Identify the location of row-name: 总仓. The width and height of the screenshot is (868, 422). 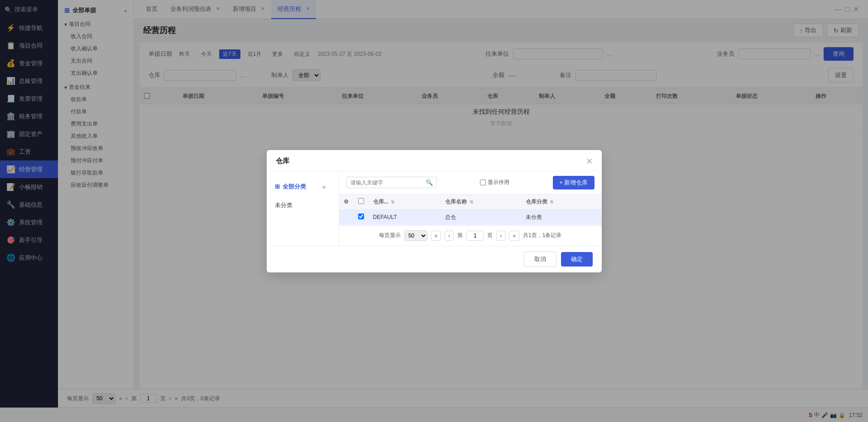
(481, 217).